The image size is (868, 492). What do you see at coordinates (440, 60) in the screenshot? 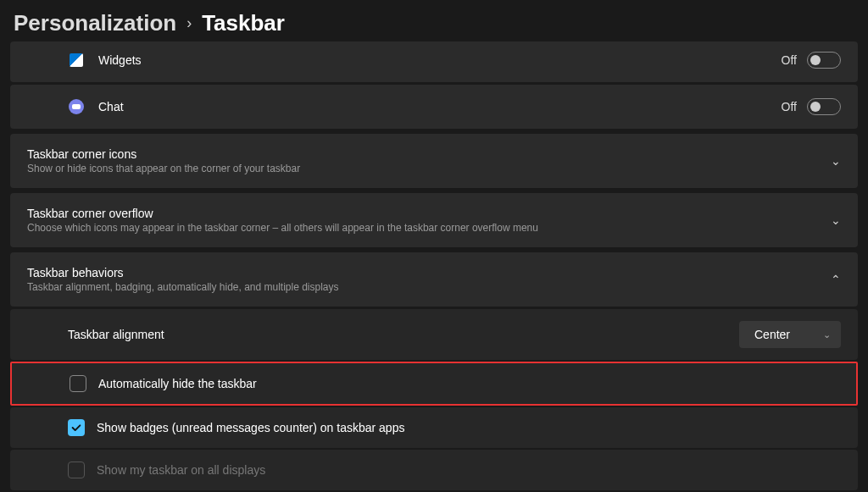
I see `item-label: Widgets` at bounding box center [440, 60].